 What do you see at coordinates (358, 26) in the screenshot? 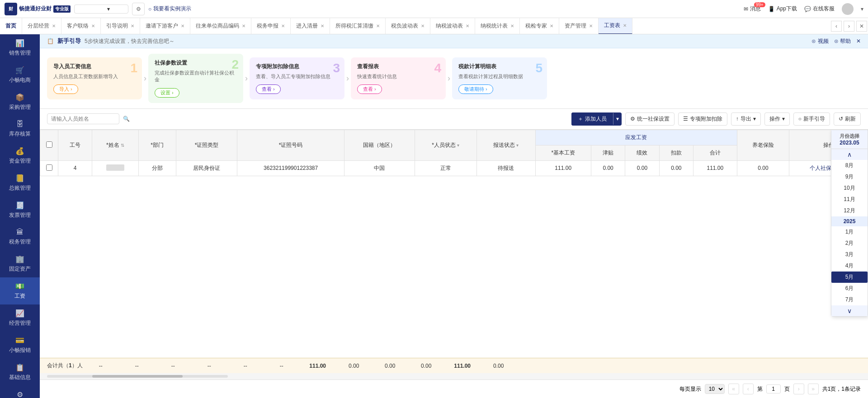
I see `tab-tax-calc: 所得税汇算清缴 ✕` at bounding box center [358, 26].